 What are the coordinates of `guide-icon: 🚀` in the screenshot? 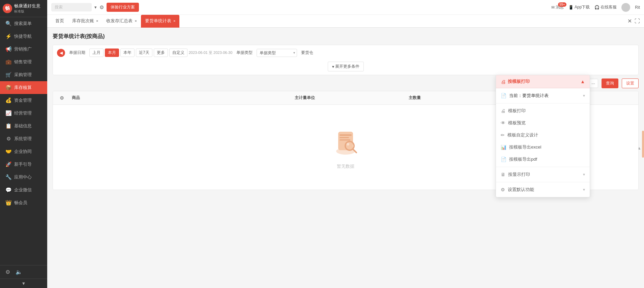 It's located at (8, 164).